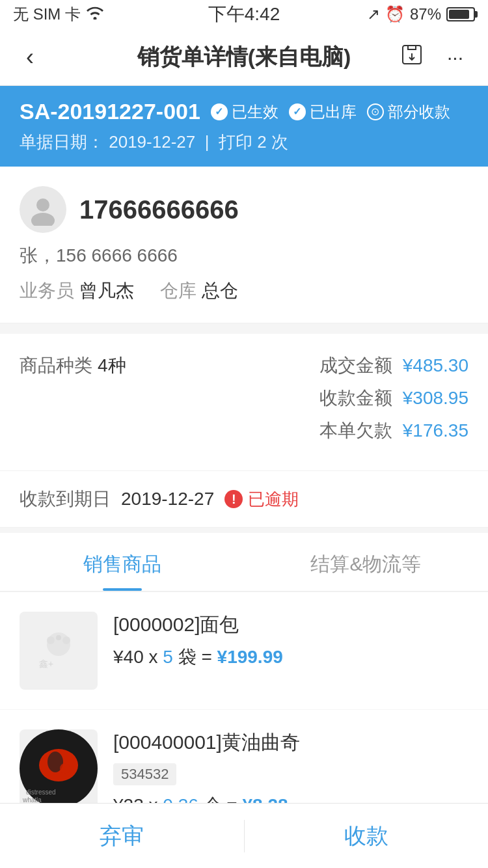  Describe the element at coordinates (395, 14) in the screenshot. I see `alarm-icon: ⏰` at that location.